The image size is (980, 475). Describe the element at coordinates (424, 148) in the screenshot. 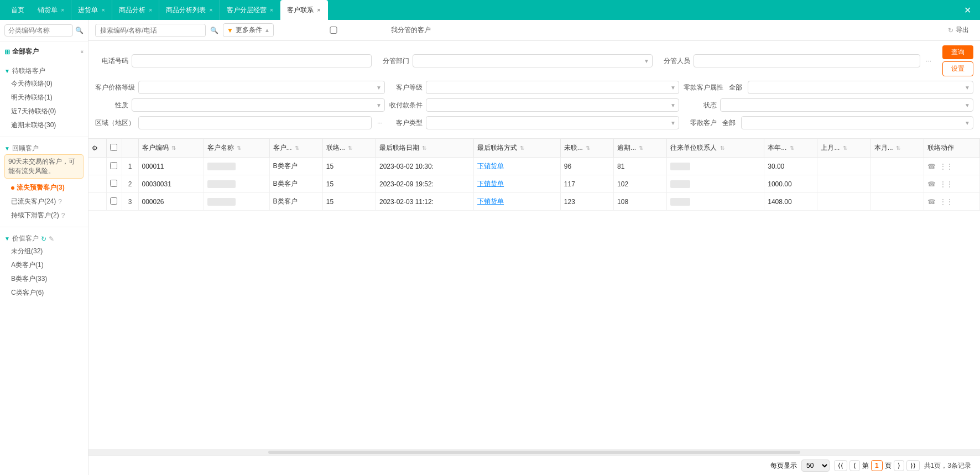

I see `sort-date-icon: ⇅` at that location.